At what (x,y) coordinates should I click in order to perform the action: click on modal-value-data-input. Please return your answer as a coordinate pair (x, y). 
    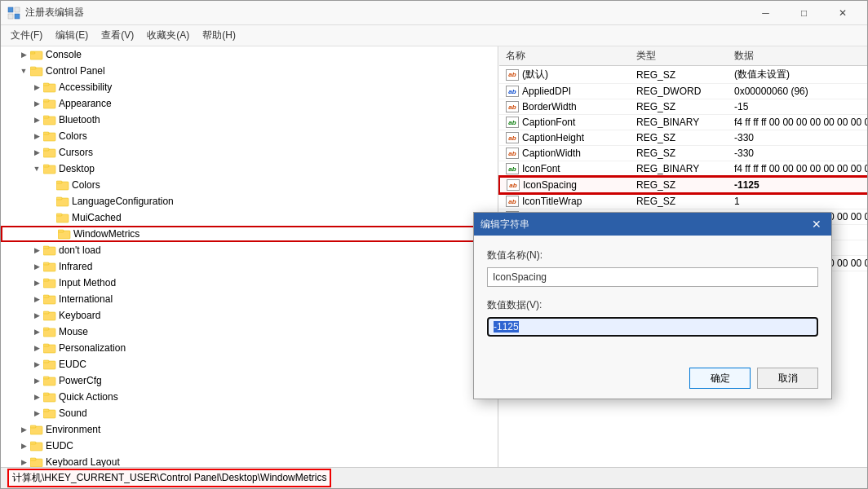
    Looking at the image, I should click on (653, 327).